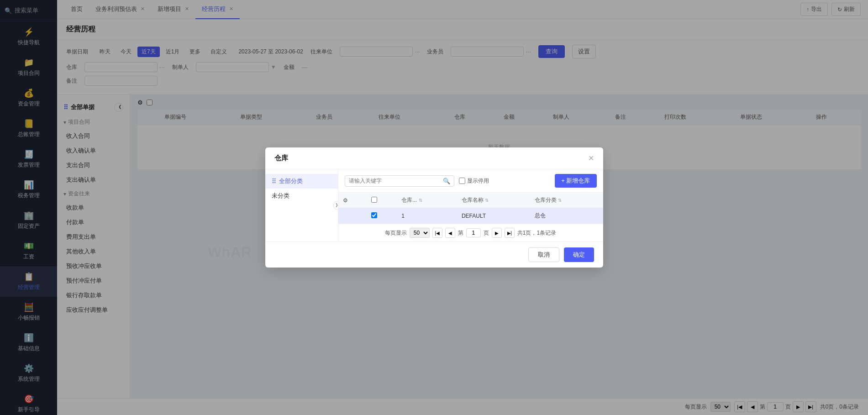  I want to click on dialog-body: ⠿ 全部分类 未分类 》 🔍 显示停用, so click(434, 205).